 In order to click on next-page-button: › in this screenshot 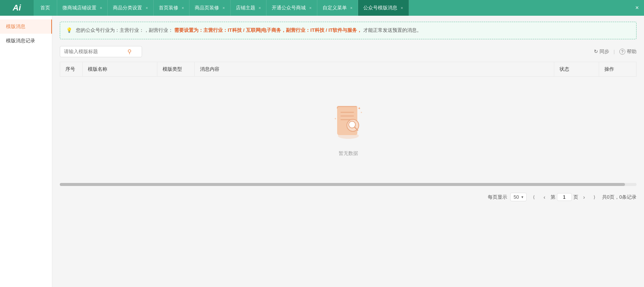, I will do `click(584, 197)`.